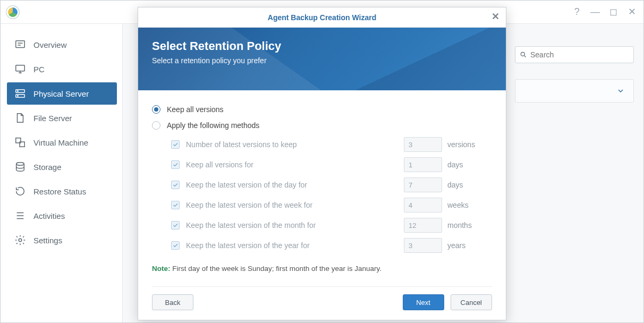 Image resolution: width=644 pixels, height=323 pixels. What do you see at coordinates (322, 18) in the screenshot?
I see `modal-title: Agent Backup Creation Wizard` at bounding box center [322, 18].